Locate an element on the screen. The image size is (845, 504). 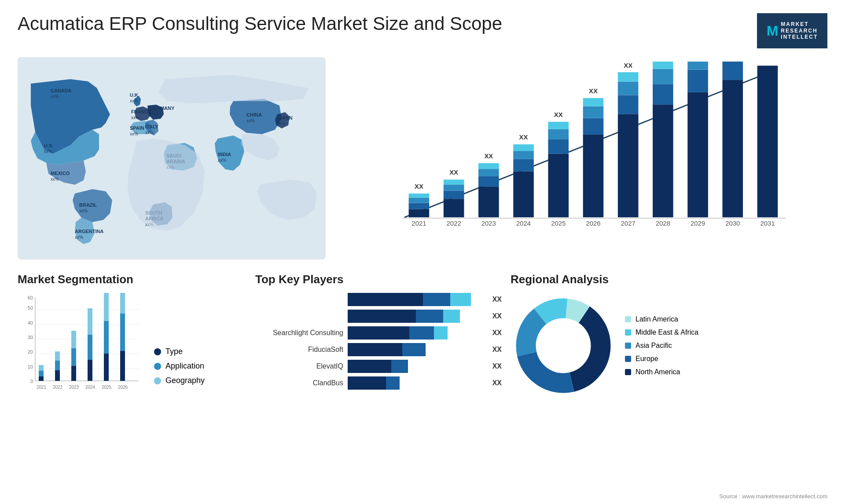
player-row-elevatiq: ElevatIQ XX is located at coordinates (378, 366).